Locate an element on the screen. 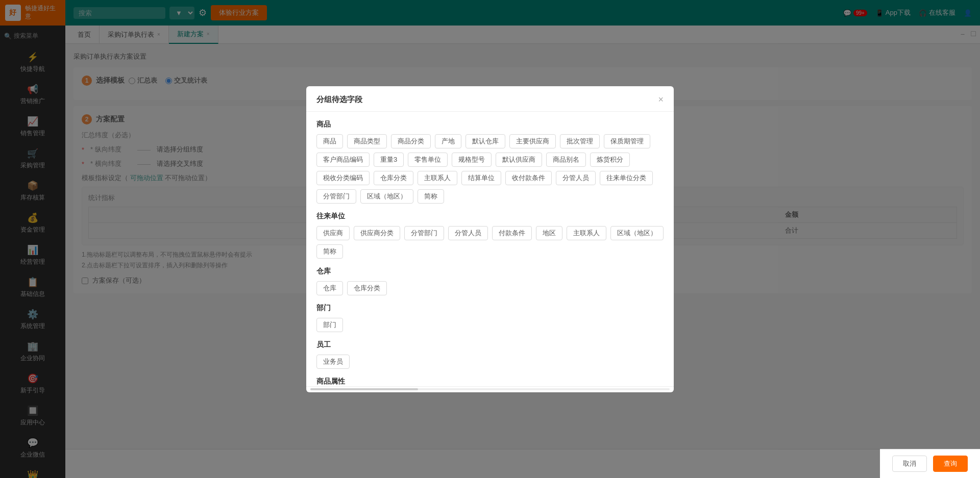 Image resolution: width=980 pixels, height=478 pixels. bottom-action-bar: 取消 查询 is located at coordinates (930, 463).